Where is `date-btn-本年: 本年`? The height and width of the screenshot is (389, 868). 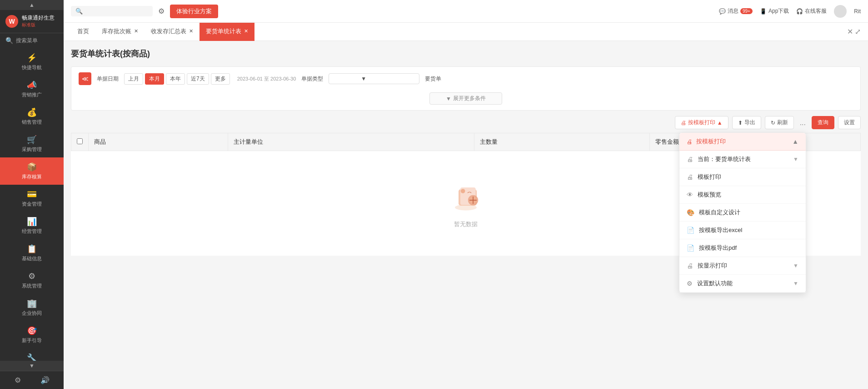
date-btn-本年: 本年 is located at coordinates (175, 79).